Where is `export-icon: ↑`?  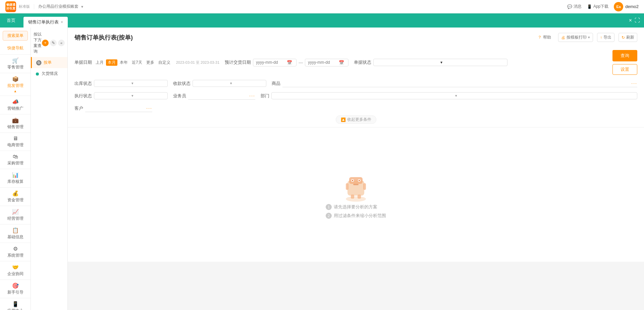 export-icon: ↑ is located at coordinates (601, 38).